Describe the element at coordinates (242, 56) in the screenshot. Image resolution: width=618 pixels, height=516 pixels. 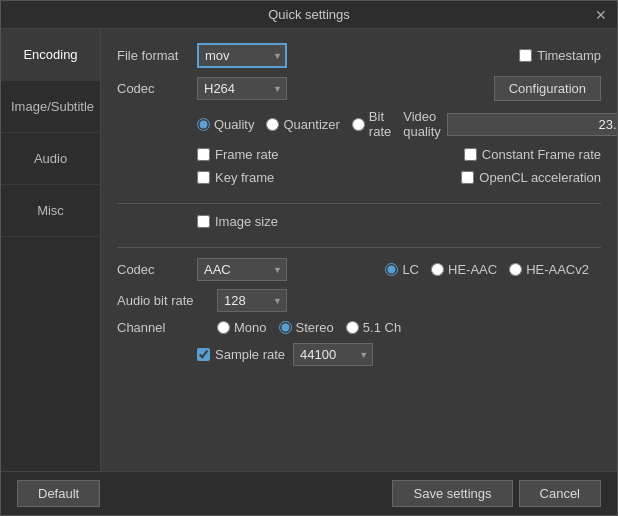
I see `file-format-select: mov` at that location.